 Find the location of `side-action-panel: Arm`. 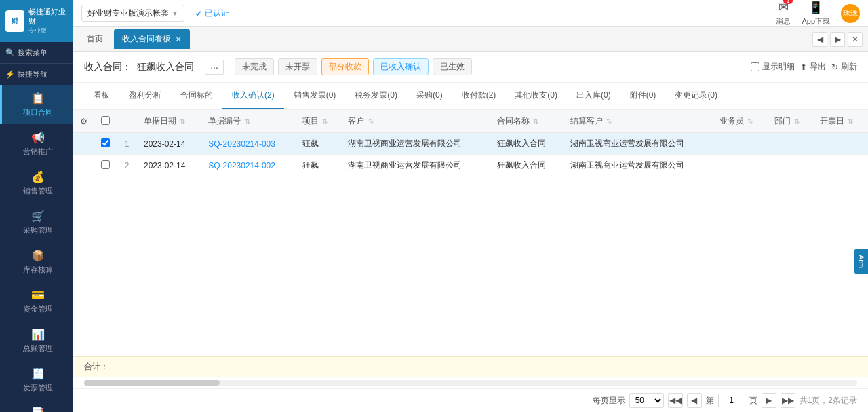

side-action-panel: Arm is located at coordinates (861, 261).